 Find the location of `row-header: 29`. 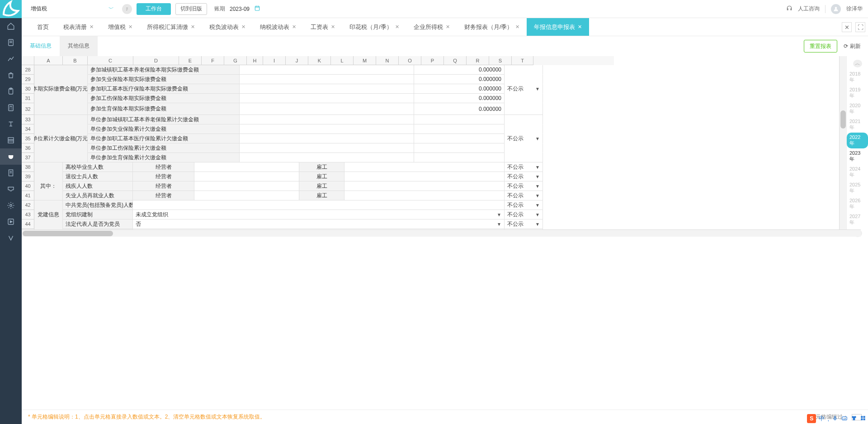

row-header: 29 is located at coordinates (28, 80).